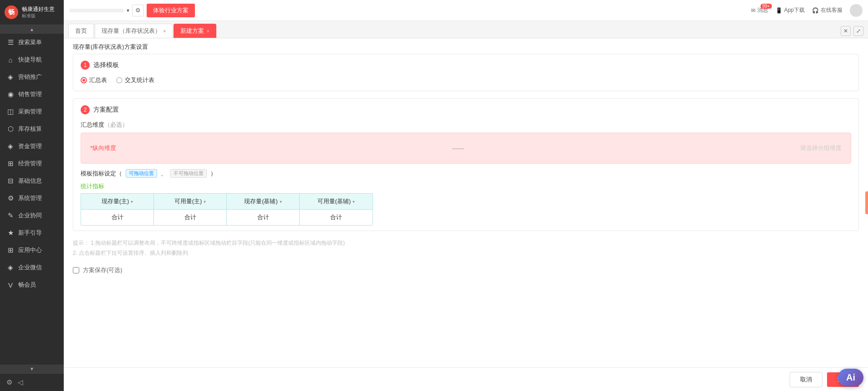 The height and width of the screenshot is (391, 868). What do you see at coordinates (466, 148) in the screenshot?
I see `dim-row: *纵向维度 —— 请选择分组维度` at bounding box center [466, 148].